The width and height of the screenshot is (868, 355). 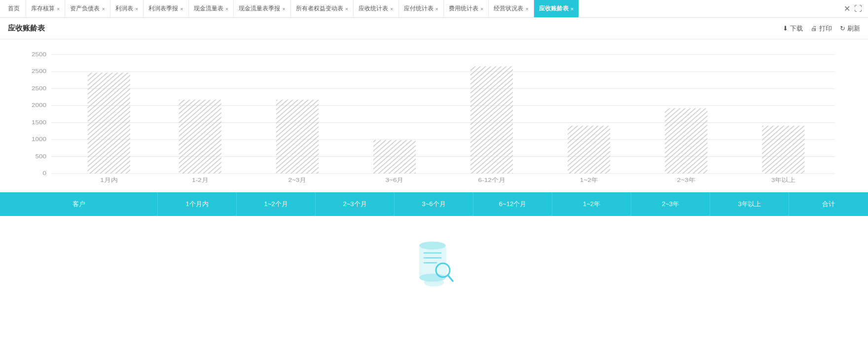 What do you see at coordinates (14, 9) in the screenshot?
I see `tab-home: 首页` at bounding box center [14, 9].